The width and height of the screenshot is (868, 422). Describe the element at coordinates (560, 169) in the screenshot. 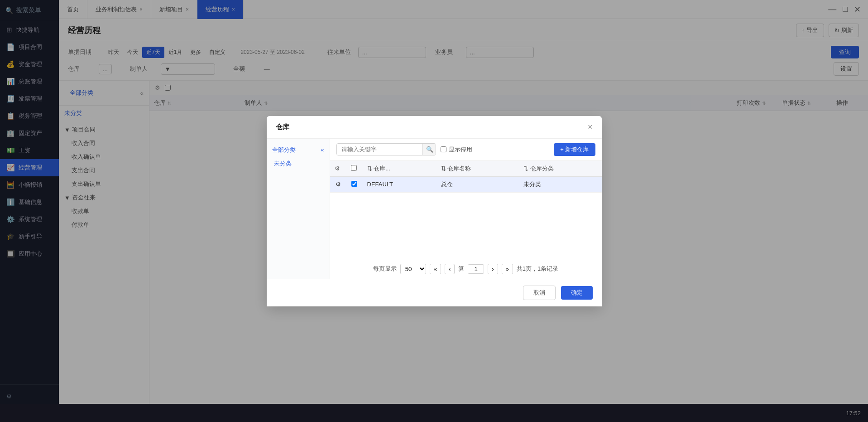

I see `th-category: ⇅ 仓库分类` at that location.